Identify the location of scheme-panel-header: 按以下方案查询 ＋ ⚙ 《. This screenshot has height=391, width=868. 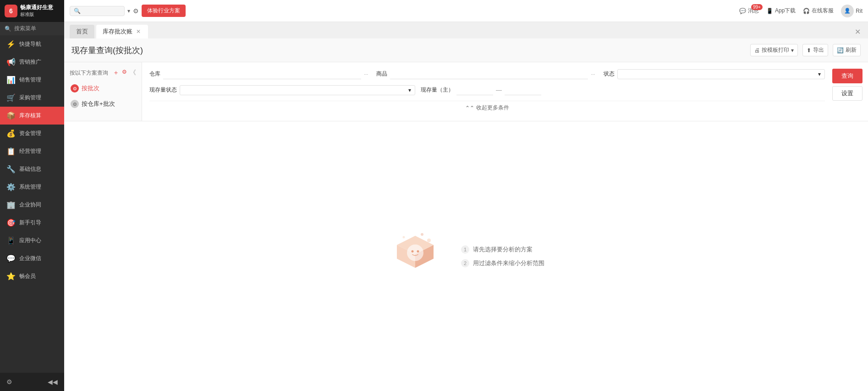
(103, 74).